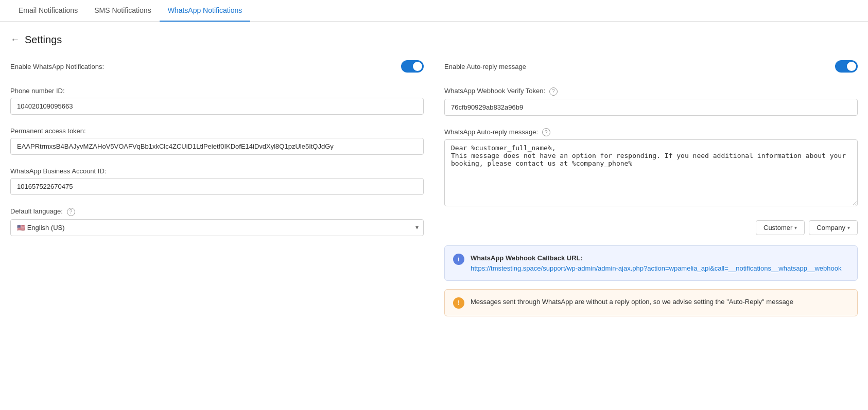  I want to click on permanent-access-token-input, so click(217, 146).